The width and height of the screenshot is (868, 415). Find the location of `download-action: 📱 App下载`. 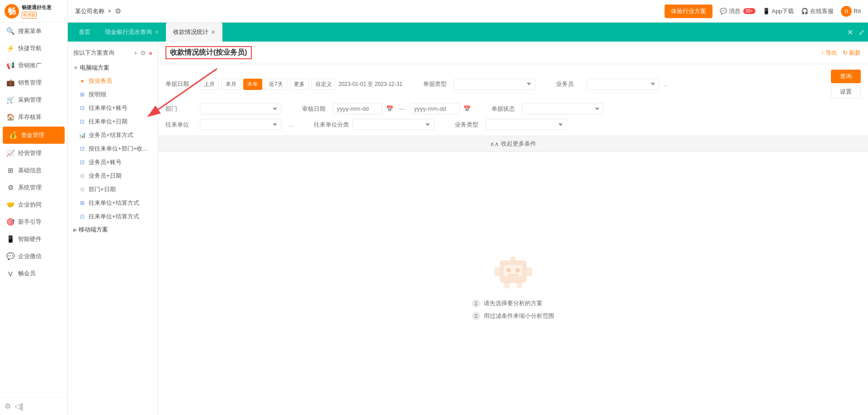

download-action: 📱 App下载 is located at coordinates (778, 11).